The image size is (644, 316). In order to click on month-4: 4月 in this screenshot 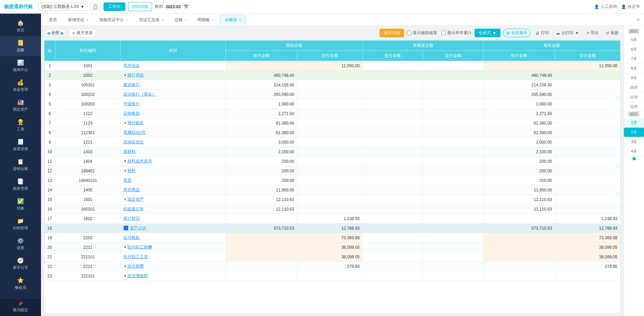, I will do `click(634, 152)`.